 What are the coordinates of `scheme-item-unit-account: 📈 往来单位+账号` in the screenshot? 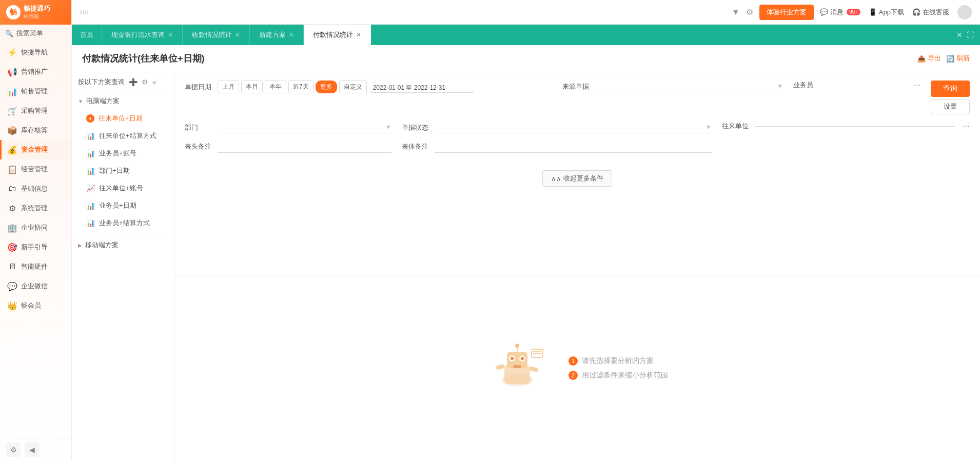 It's located at (123, 188).